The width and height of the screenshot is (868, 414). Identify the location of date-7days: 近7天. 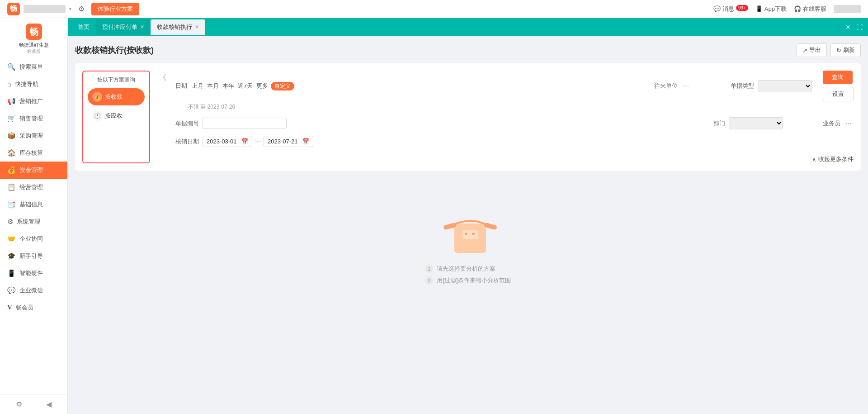
(245, 86).